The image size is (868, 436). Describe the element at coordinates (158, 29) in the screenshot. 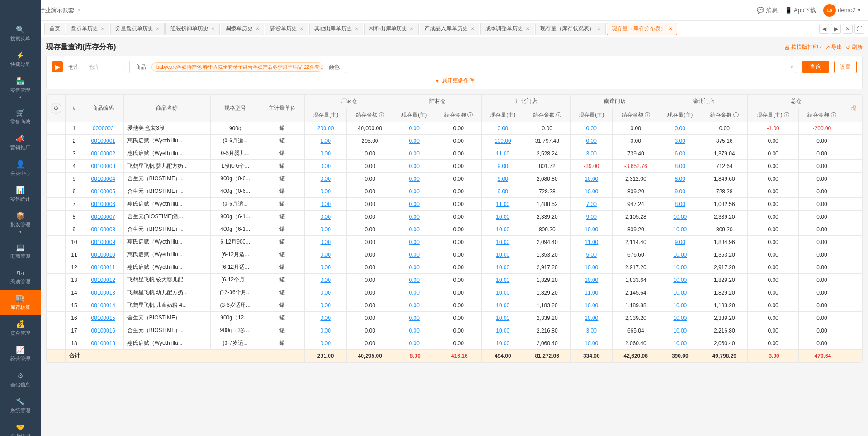

I see `tab-inventory-split-close: ✕` at that location.